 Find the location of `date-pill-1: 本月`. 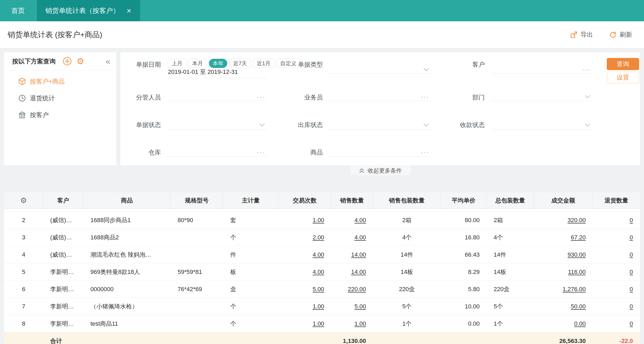

date-pill-1: 本月 is located at coordinates (198, 63).